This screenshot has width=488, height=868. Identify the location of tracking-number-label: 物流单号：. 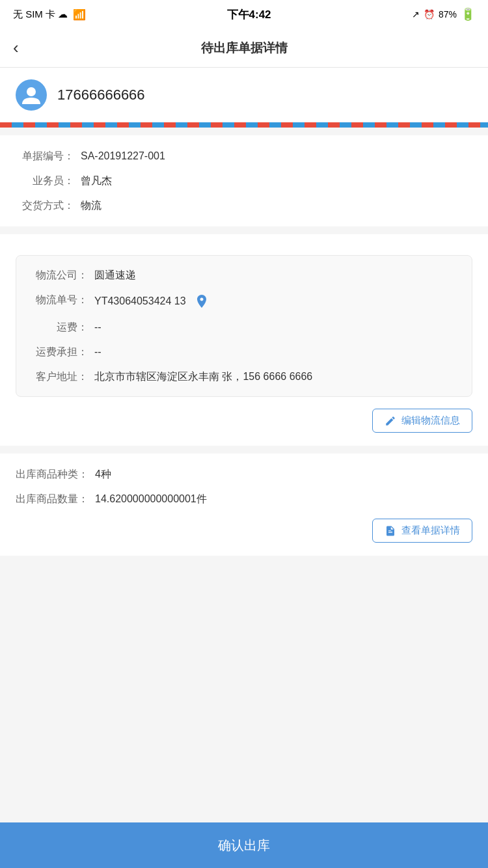
(59, 300).